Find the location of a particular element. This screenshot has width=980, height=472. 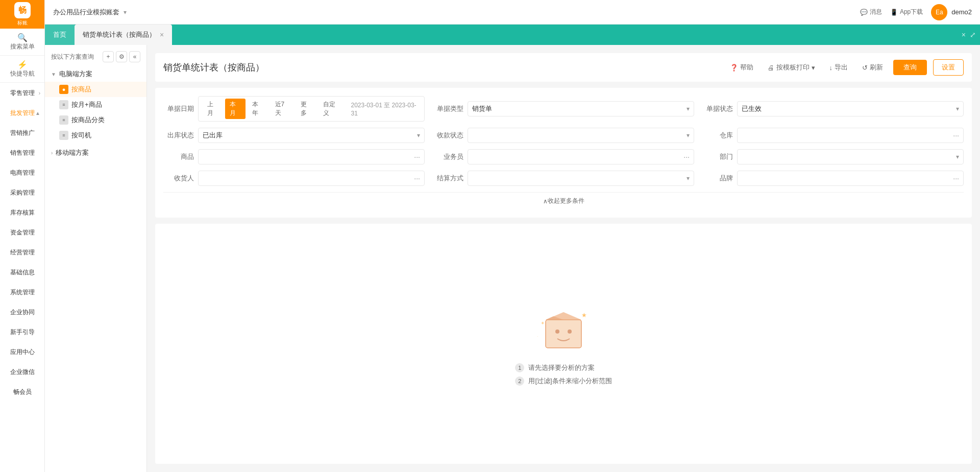

out-status-control: 已出库 ▾ is located at coordinates (311, 135).